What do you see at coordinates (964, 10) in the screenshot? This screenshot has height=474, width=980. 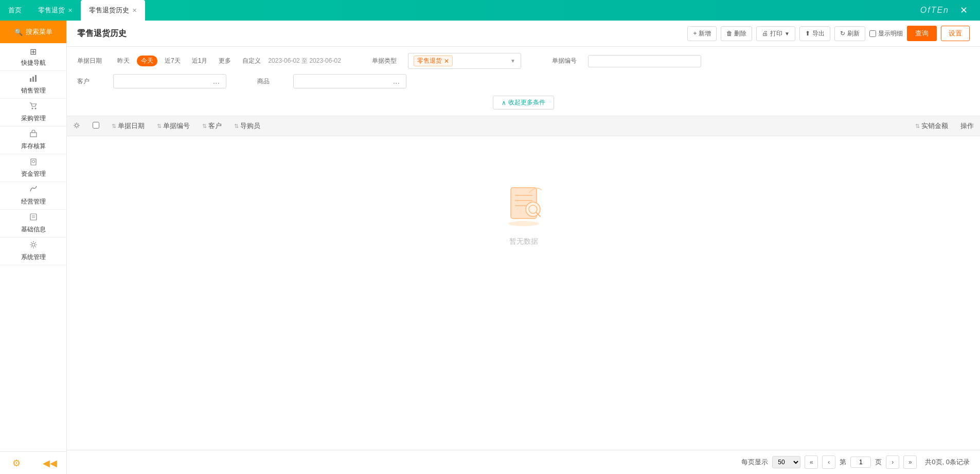 I see `window-close-button: ✕` at bounding box center [964, 10].